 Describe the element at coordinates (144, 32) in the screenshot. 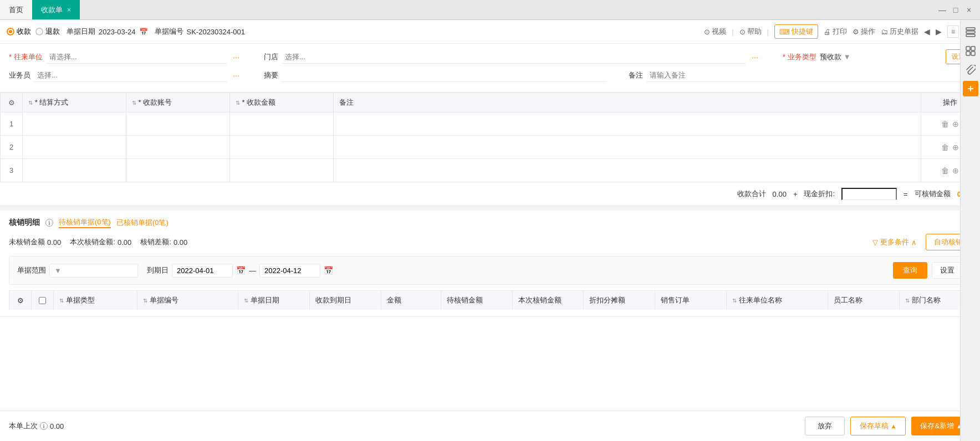

I see `calendar-icon: 📅` at that location.